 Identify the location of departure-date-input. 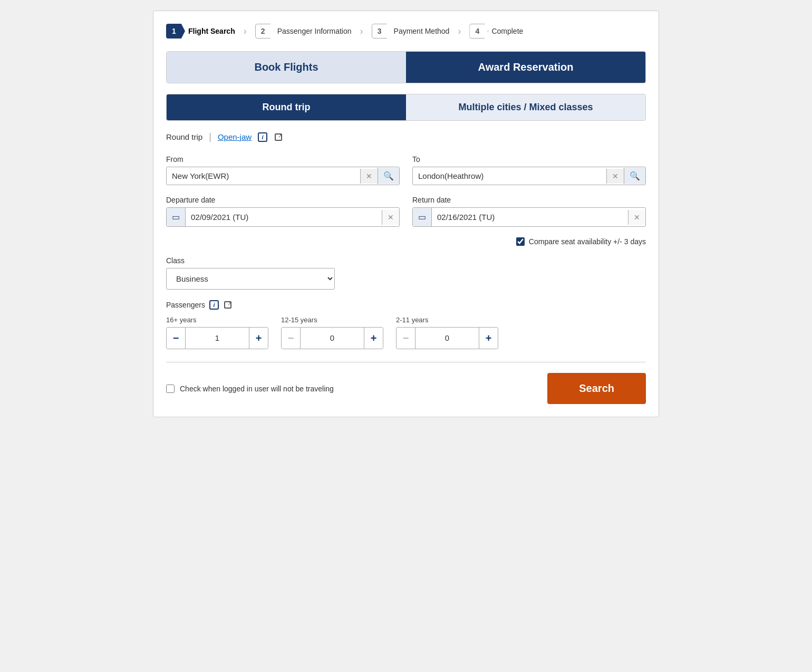
(284, 217).